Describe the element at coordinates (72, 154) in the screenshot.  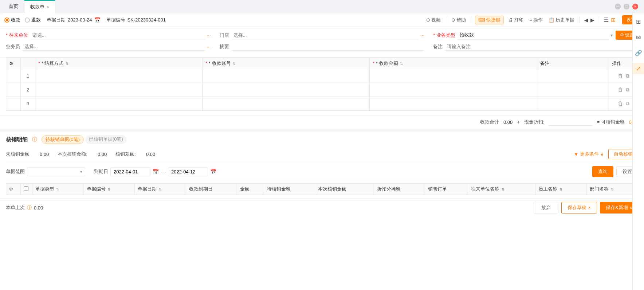
I see `this-cancel-label: 本次核销金额:` at that location.